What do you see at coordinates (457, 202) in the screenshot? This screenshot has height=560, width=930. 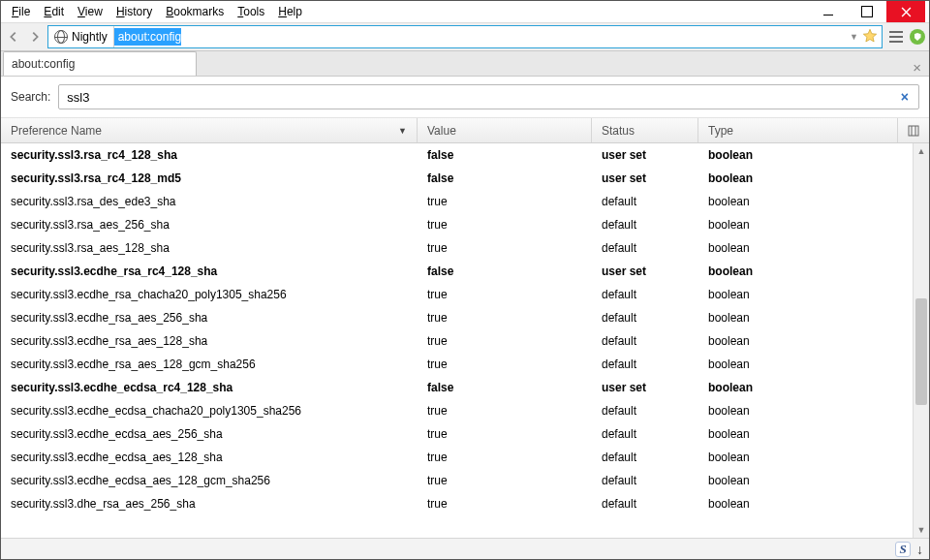 I see `preference-row: security.ssl3.rsa_des_ede3_shatruedefaul…` at bounding box center [457, 202].